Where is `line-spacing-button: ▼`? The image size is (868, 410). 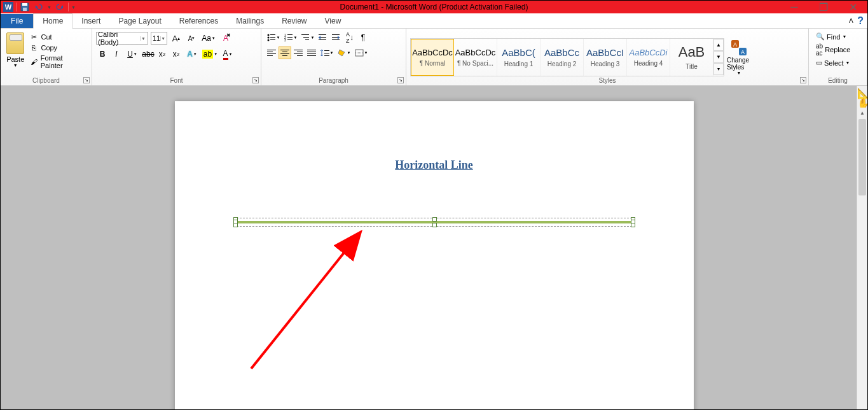
line-spacing-button: ▼ is located at coordinates (327, 53).